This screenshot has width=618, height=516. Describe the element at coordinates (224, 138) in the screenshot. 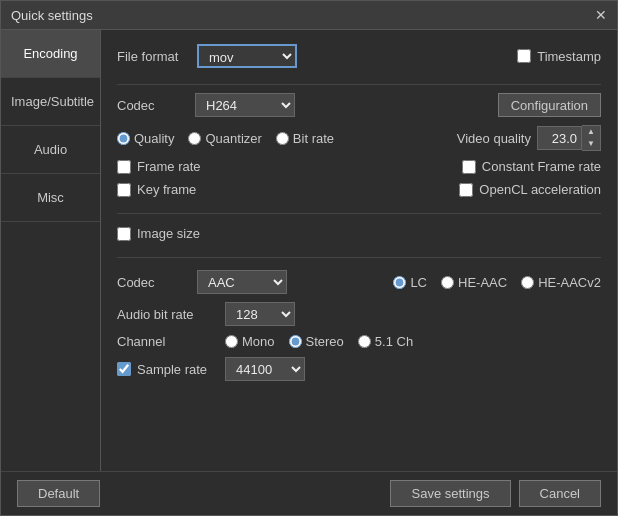

I see `quantizer-radio-label: Quantizer` at that location.